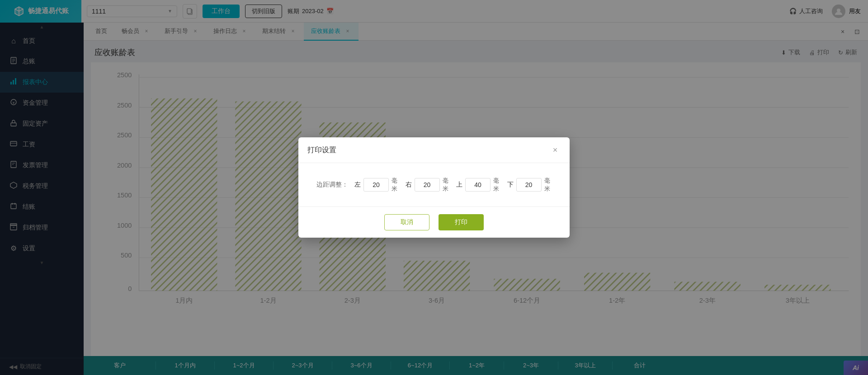  I want to click on modal-body: 边距调整： 左 毫米 右 毫米 上 毫米 下, so click(434, 185).